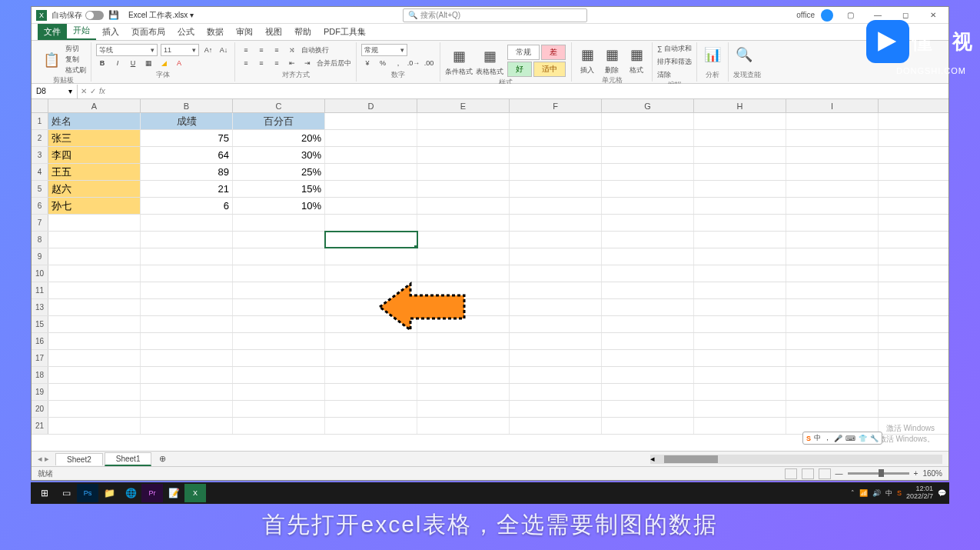  Describe the element at coordinates (51, 60) in the screenshot. I see `paste-icon: 📋` at that location.